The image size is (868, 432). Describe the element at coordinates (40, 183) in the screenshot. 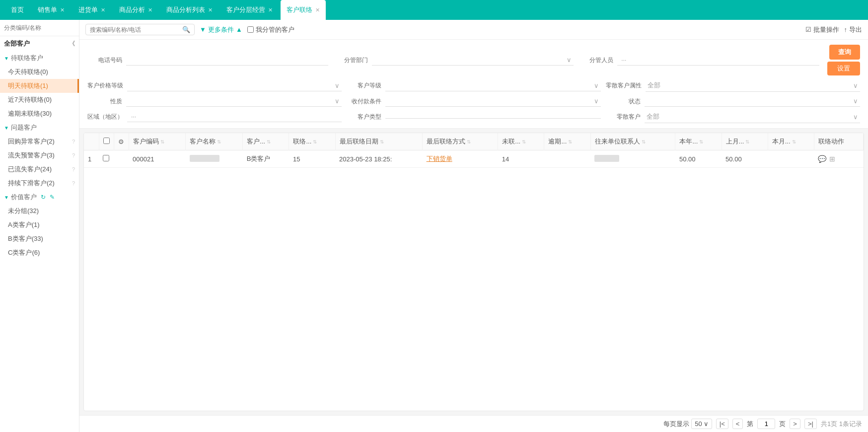

I see `sidebar-item-declining: 持续下滑客户(2) ?` at that location.